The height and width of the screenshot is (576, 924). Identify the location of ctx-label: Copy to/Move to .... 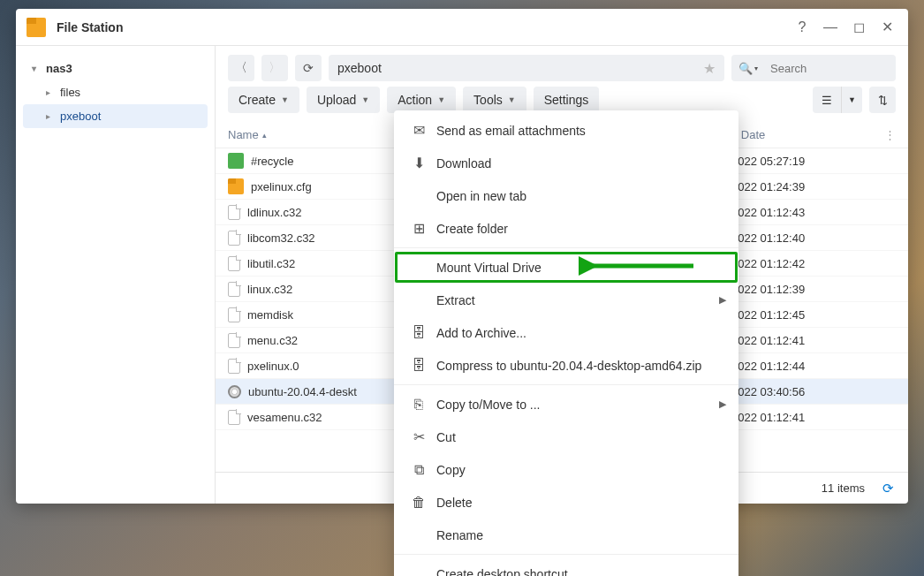
(489, 405).